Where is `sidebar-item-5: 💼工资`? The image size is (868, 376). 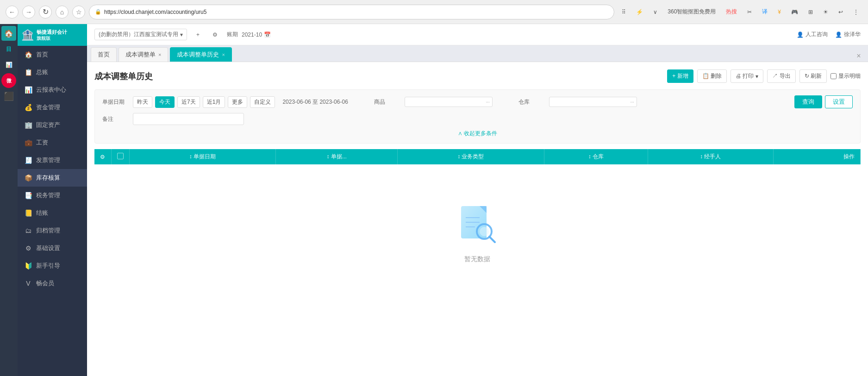
sidebar-item-5: 💼工资 is located at coordinates (52, 143).